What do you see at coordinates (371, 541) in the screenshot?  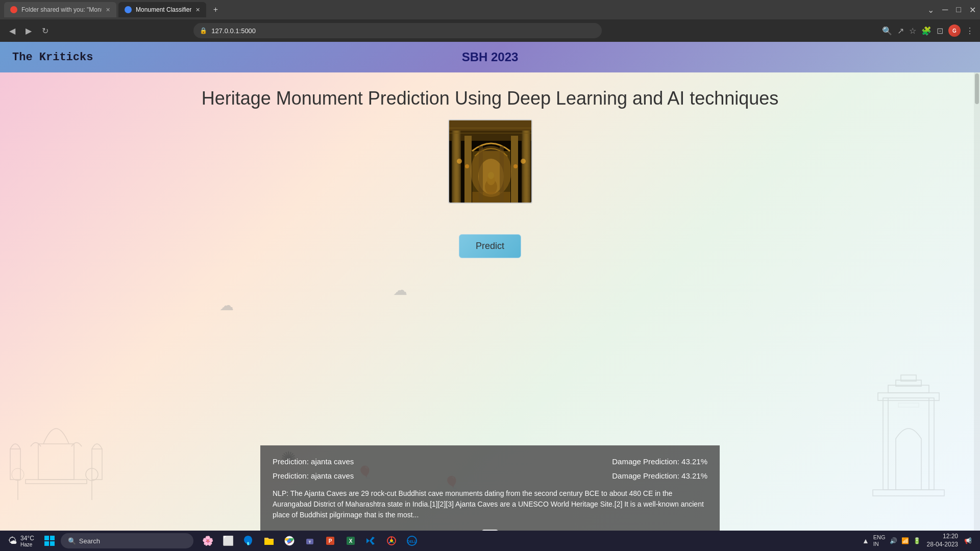 I see `vscode-logo` at bounding box center [371, 541].